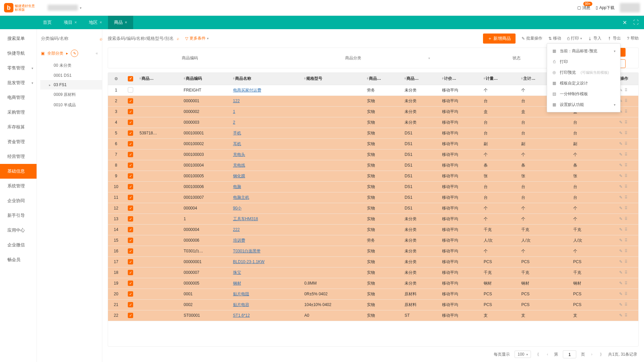  What do you see at coordinates (592, 354) in the screenshot?
I see `next-page-button: ›` at bounding box center [592, 354].